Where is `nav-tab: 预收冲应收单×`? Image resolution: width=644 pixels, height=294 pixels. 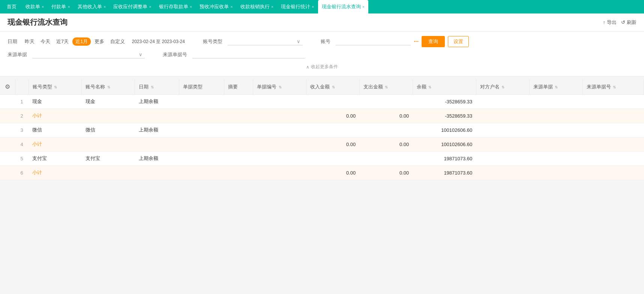
nav-tab: 预收冲应收单× is located at coordinates (216, 7).